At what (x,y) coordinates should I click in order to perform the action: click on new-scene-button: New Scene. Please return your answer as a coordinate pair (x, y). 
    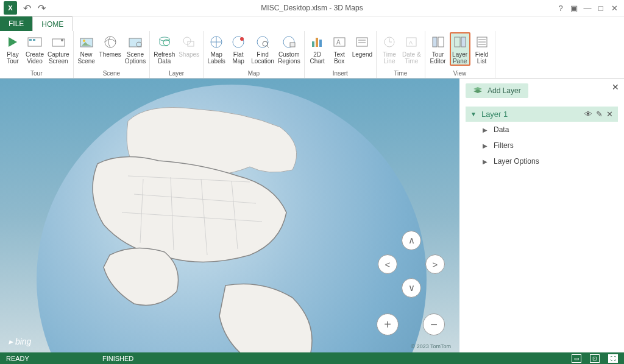
    Looking at the image, I should click on (87, 49).